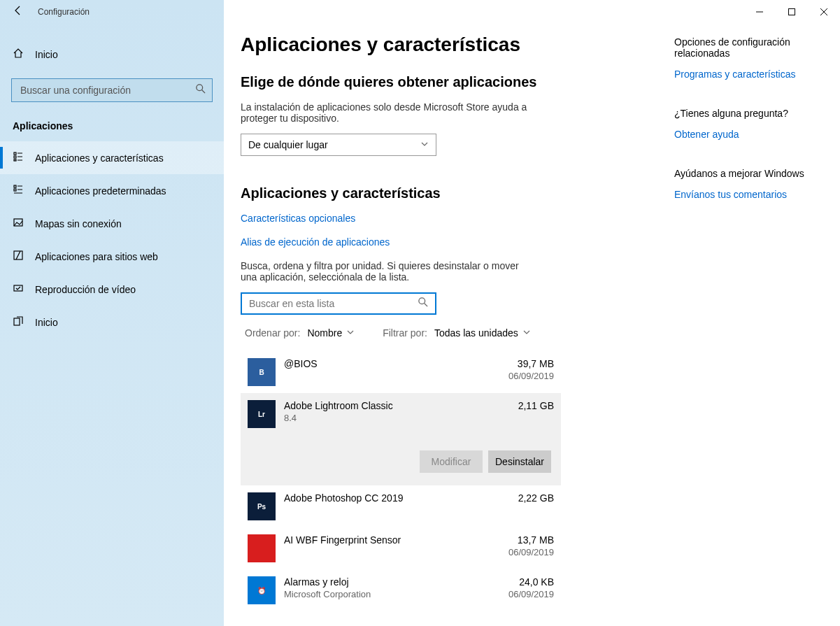 The height and width of the screenshot is (626, 840). Describe the element at coordinates (343, 540) in the screenshot. I see `app-name: AI WBF Fingerprint Sensor` at that location.